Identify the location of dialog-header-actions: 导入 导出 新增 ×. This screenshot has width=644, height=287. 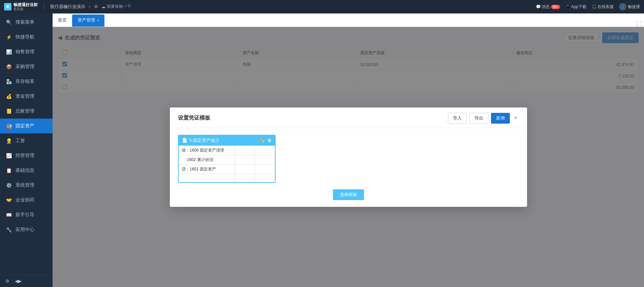
(483, 118).